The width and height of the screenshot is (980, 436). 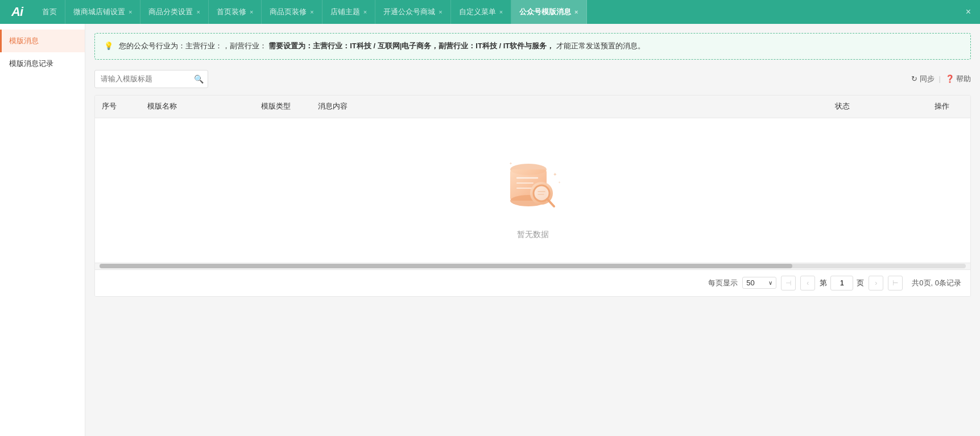 I want to click on th-name: 模版名称, so click(x=197, y=106).